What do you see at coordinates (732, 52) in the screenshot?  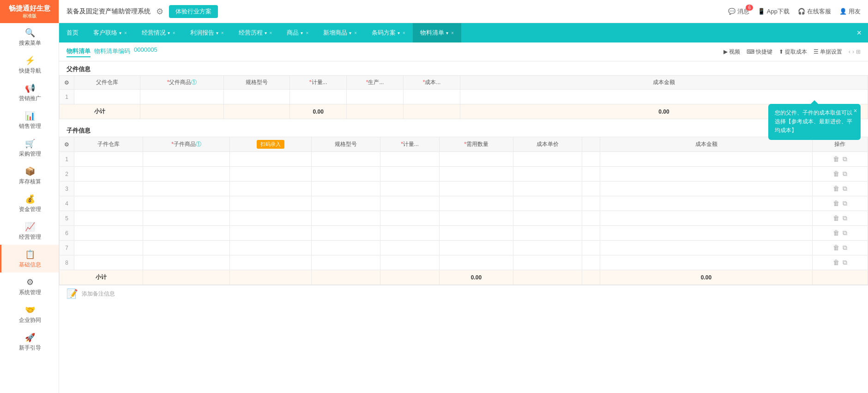 I see `view-btn: ▶ 视频` at bounding box center [732, 52].